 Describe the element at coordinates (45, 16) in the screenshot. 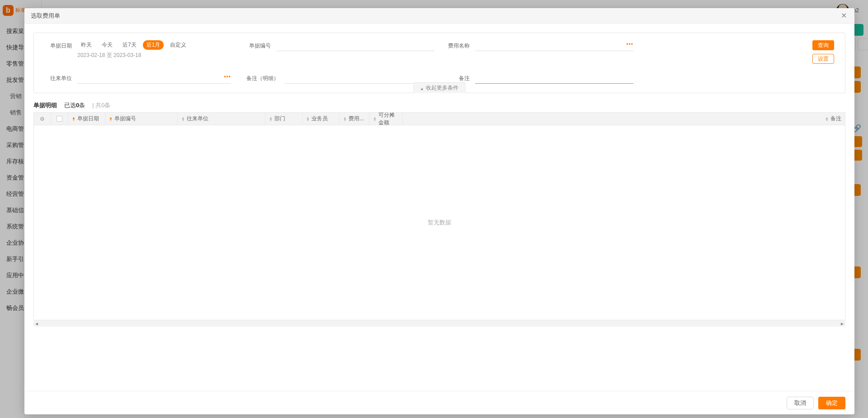

I see `modal-title: 选取费用单` at that location.